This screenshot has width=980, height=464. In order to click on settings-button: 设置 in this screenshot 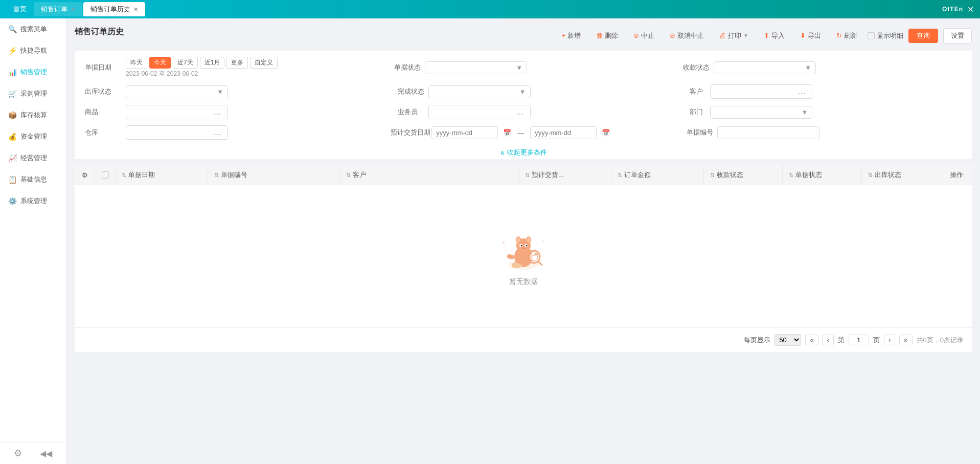, I will do `click(958, 36)`.